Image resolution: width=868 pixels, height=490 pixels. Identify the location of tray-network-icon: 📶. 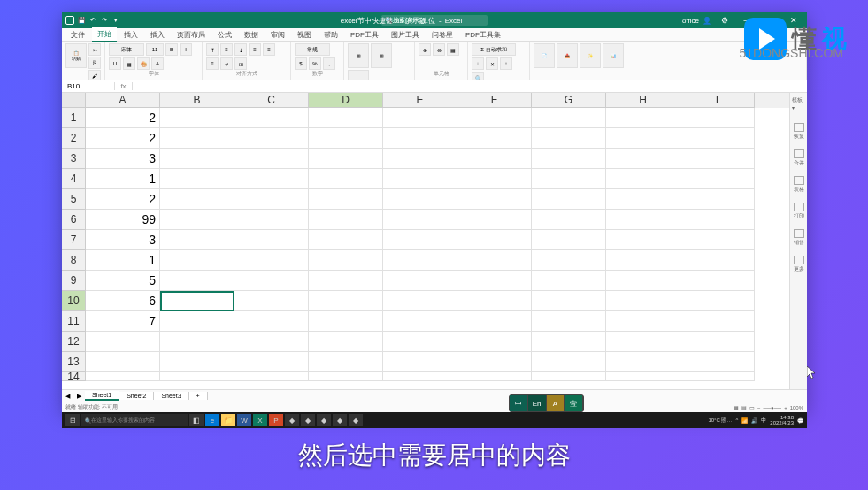
(745, 421).